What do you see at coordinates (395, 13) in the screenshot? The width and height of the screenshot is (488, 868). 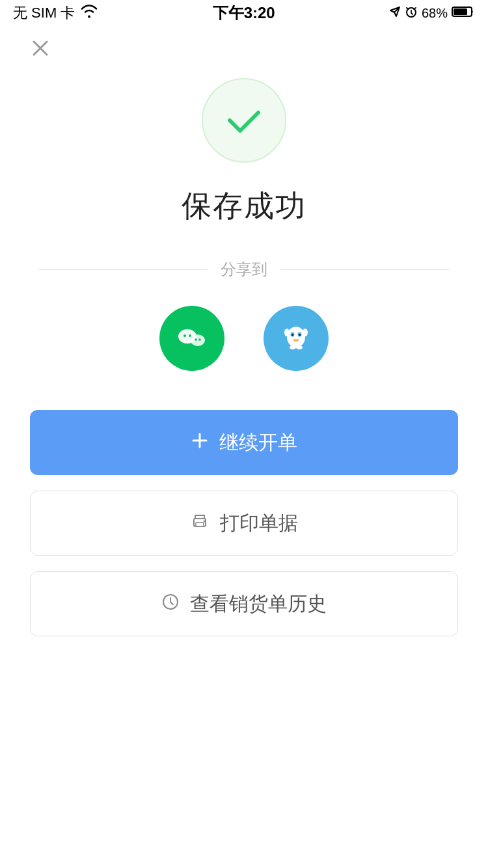 I see `location-icon` at bounding box center [395, 13].